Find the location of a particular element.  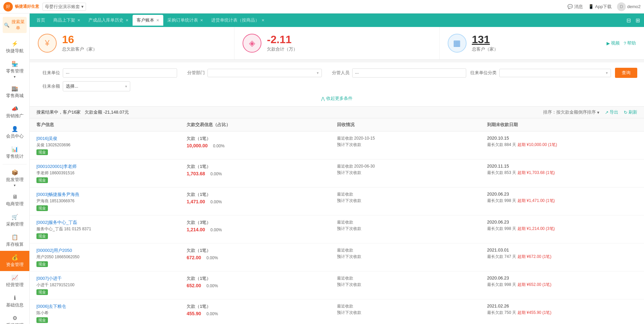

sidebar-item-finance: 💰 资金管理 is located at coordinates (15, 261).